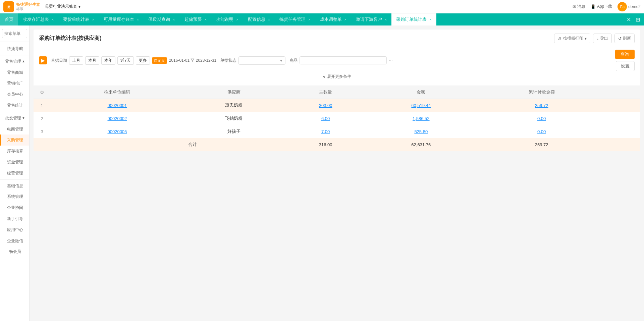 The image size is (644, 321). Describe the element at coordinates (15, 208) in the screenshot. I see `sidebar-item-enterprise-collab: 企业协同` at that location.